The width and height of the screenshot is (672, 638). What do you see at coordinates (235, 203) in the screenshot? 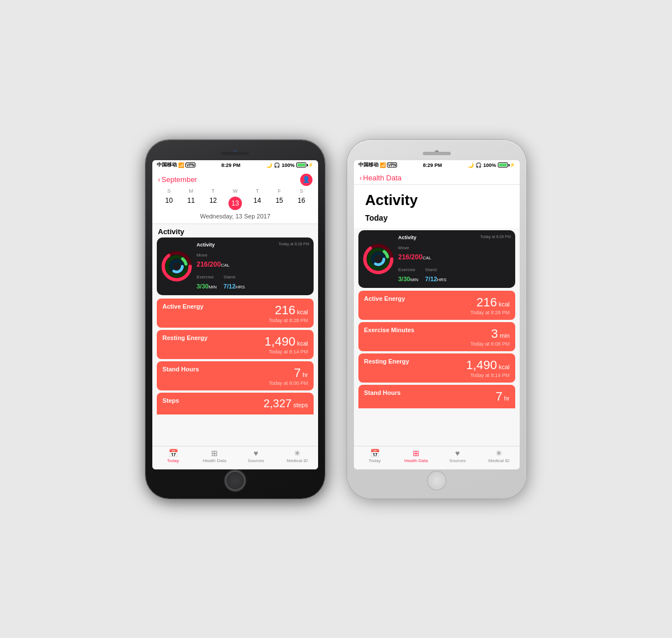
I see `cal-day-13-selected: 13` at bounding box center [235, 203].